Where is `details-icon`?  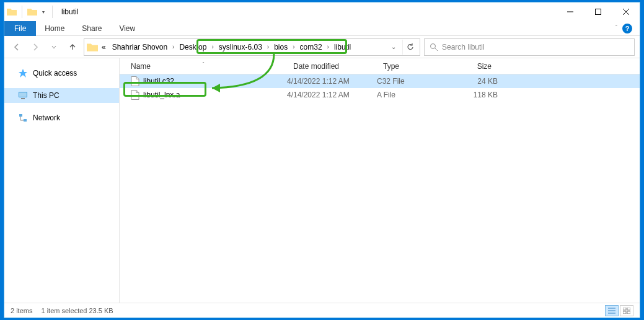 details-icon is located at coordinates (612, 311).